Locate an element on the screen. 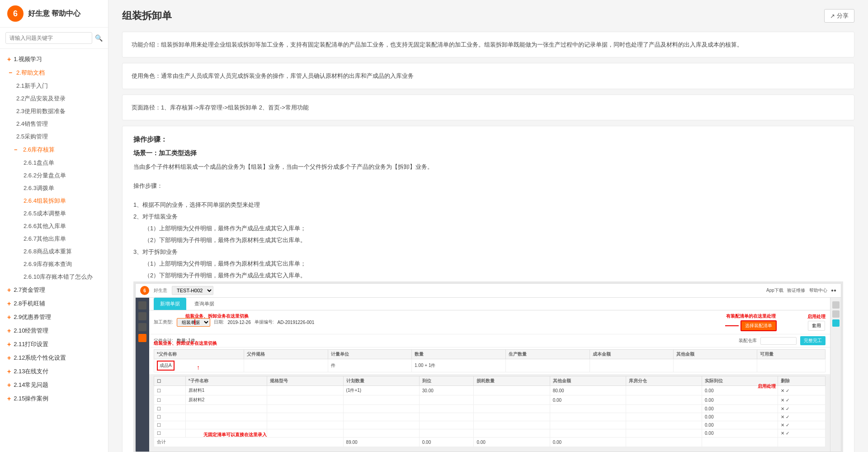  step3-sub1: （1）上部明细为父件明细，最终作为原材料生成其它出库单； is located at coordinates (494, 264).